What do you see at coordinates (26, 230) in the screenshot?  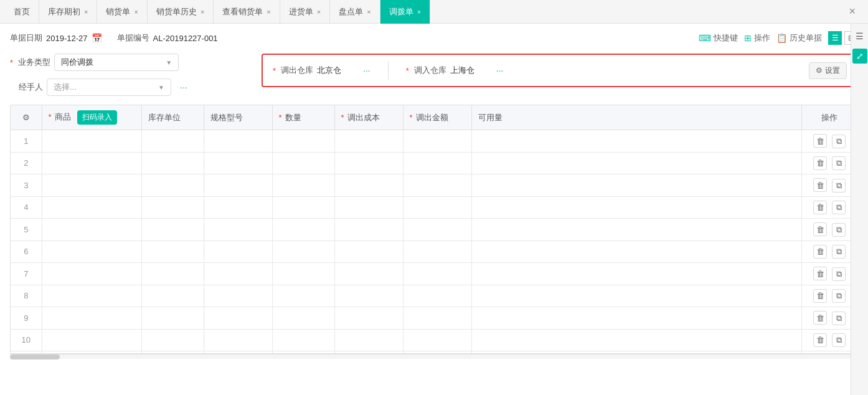 I see `row-num: 5` at bounding box center [26, 230].